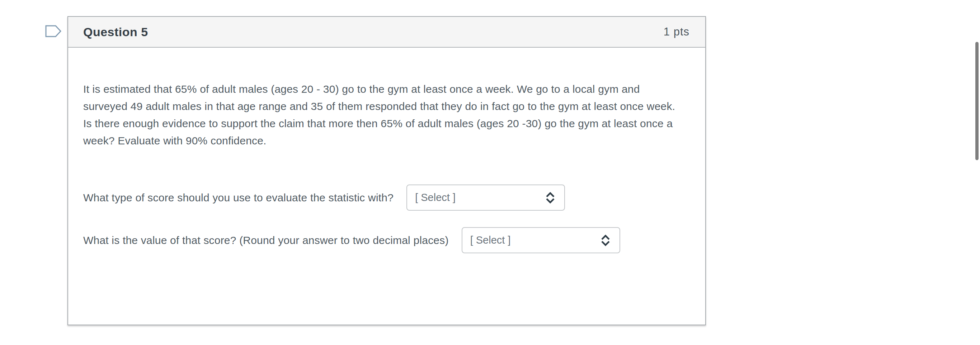  What do you see at coordinates (387, 124) in the screenshot?
I see `question-text-line: Is there enough evidence to support the …` at bounding box center [387, 124].